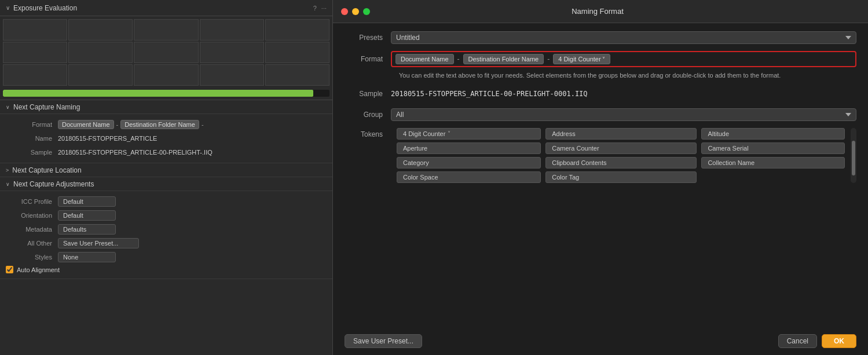 Image resolution: width=868 pixels, height=355 pixels. I want to click on adjustments-section-title: Next Capture Adjustments, so click(170, 184).